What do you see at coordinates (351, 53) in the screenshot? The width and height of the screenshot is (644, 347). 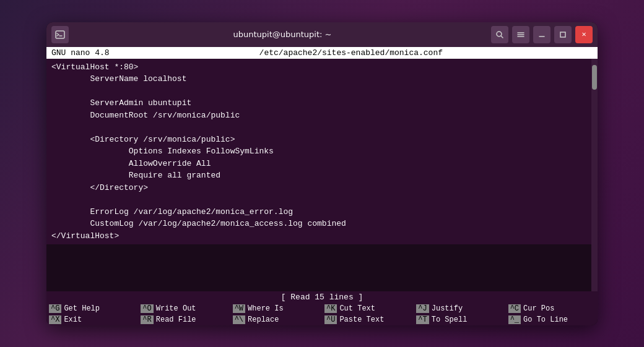 I see `nano-filename: /etc/apache2/sites-enabled/monica.conf` at bounding box center [351, 53].